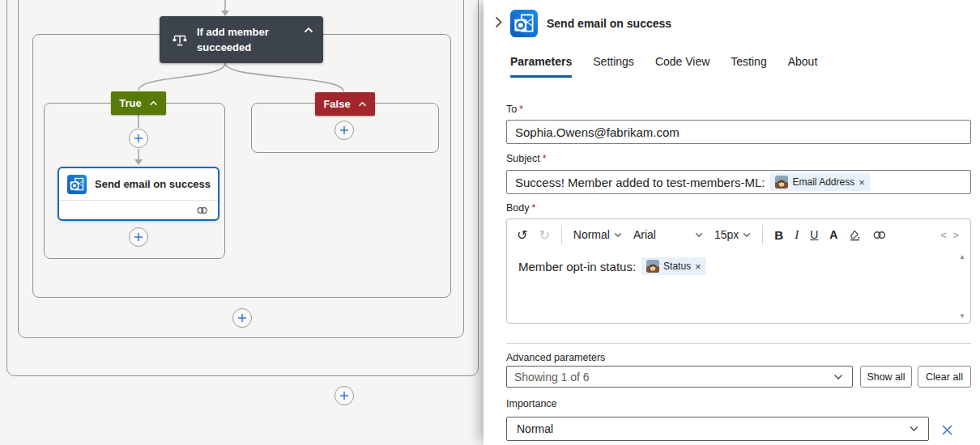  Describe the element at coordinates (823, 182) in the screenshot. I see `token-label: Email Address` at that location.